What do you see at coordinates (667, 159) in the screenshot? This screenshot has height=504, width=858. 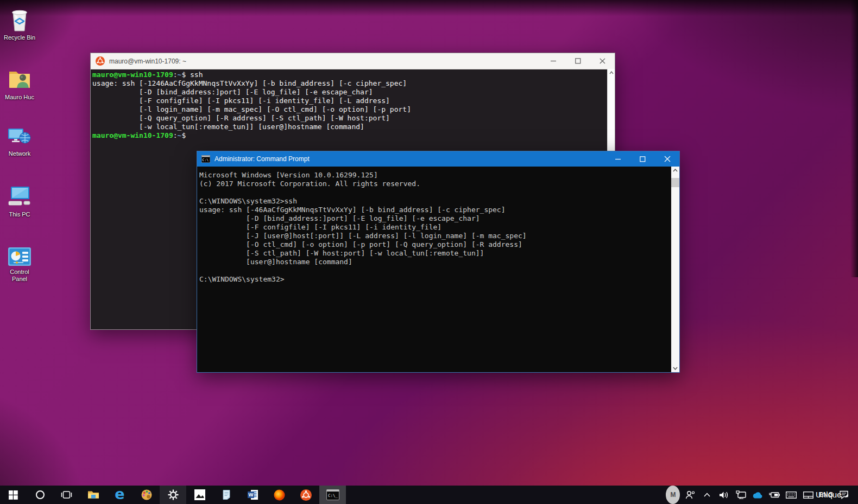 I see `cmd-close-button` at bounding box center [667, 159].